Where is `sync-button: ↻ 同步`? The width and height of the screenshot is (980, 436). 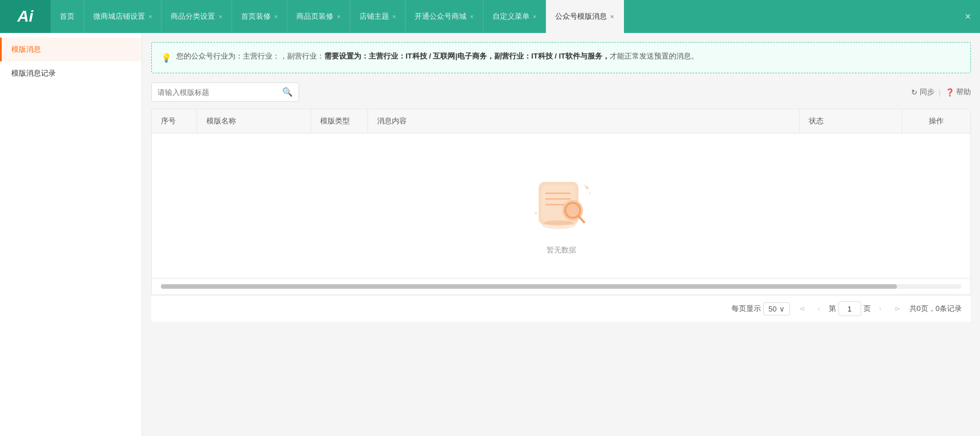 sync-button: ↻ 同步 is located at coordinates (923, 92).